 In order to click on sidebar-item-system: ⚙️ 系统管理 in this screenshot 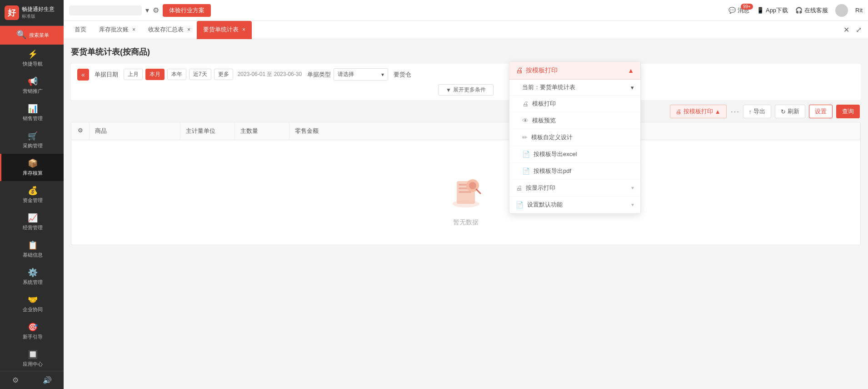, I will do `click(32, 277)`.